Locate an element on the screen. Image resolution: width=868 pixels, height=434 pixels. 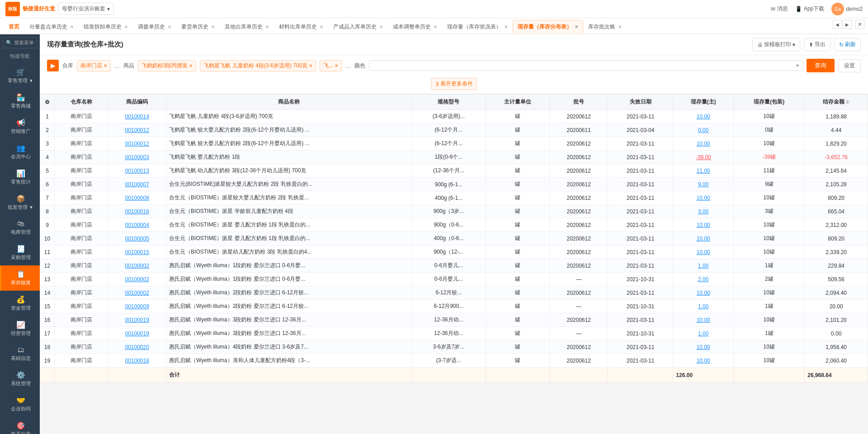
product-code-link: 00100004 is located at coordinates (137, 225).